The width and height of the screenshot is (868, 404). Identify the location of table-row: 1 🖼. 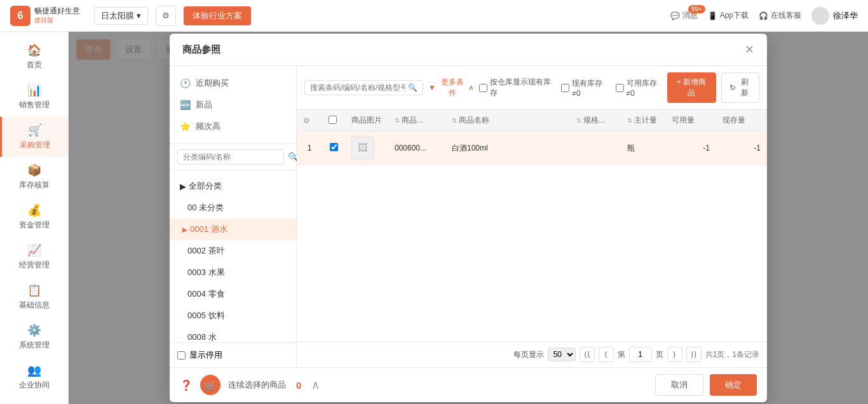
(532, 149).